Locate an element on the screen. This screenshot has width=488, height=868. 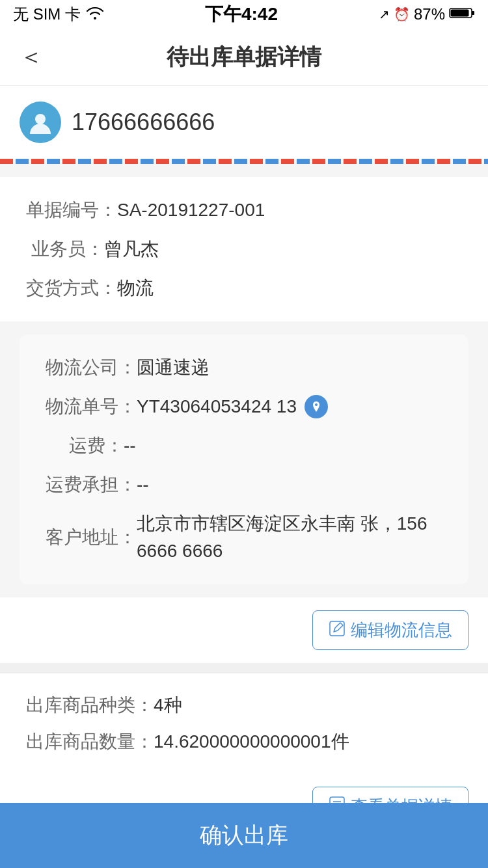
section-divider is located at coordinates (244, 668).